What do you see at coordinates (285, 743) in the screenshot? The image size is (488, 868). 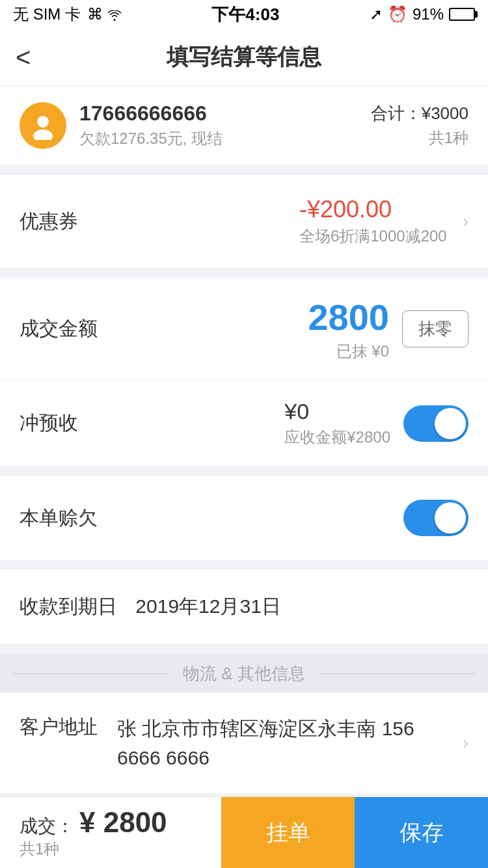 I see `address-value: 张 北京市市辖区海淀区永丰南 156 6666 6666` at bounding box center [285, 743].